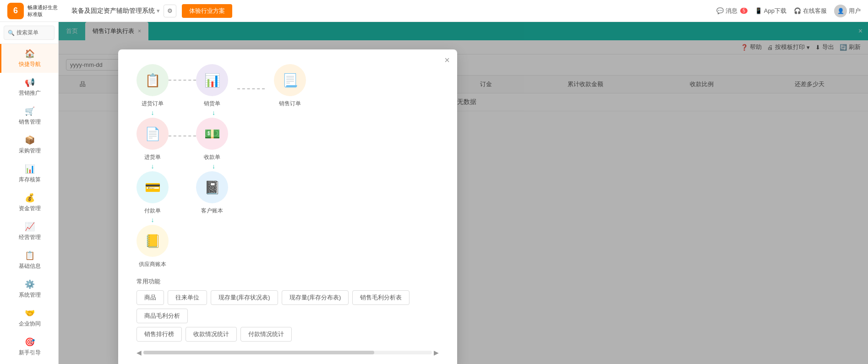 The height and width of the screenshot is (364, 868). What do you see at coordinates (759, 11) in the screenshot?
I see `phone-icon: 📱` at bounding box center [759, 11].